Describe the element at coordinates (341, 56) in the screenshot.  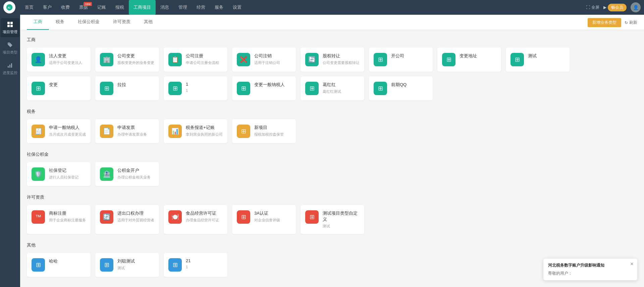
I see `card-title: 股权转让` at that location.